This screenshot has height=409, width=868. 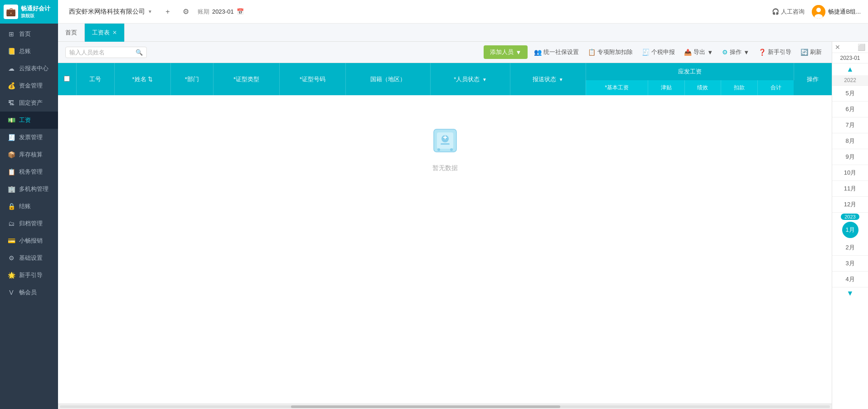 I want to click on add-person-label: 添加人员, so click(x=502, y=52).